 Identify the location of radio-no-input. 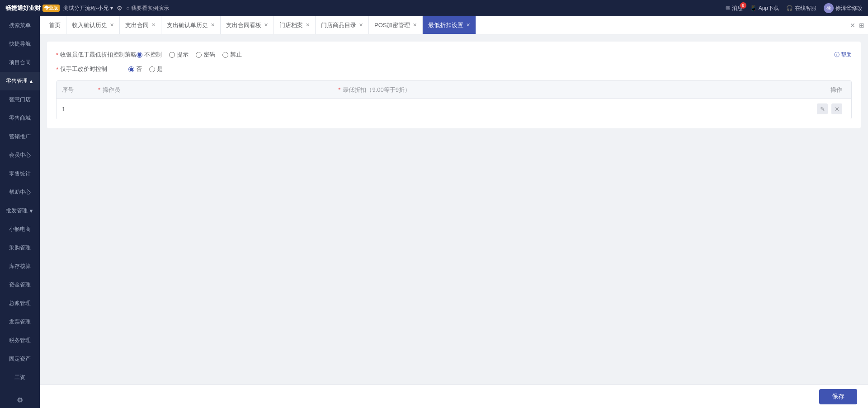
(131, 70).